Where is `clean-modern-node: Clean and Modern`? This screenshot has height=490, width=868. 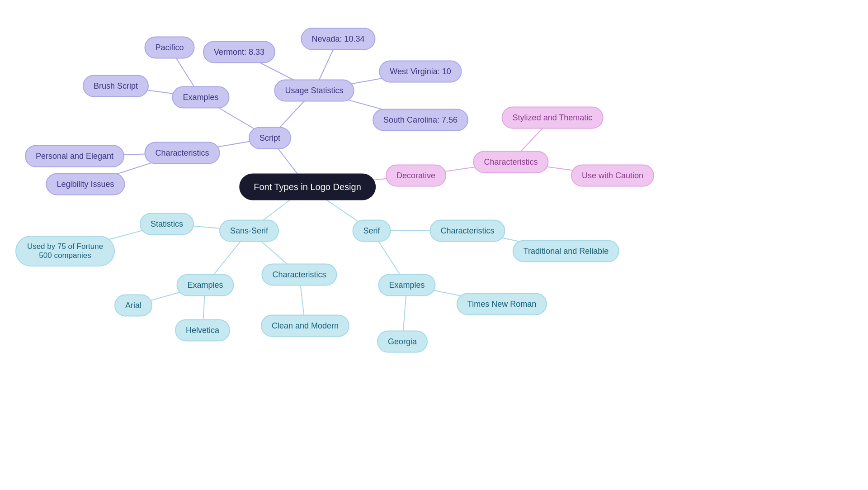 clean-modern-node: Clean and Modern is located at coordinates (305, 326).